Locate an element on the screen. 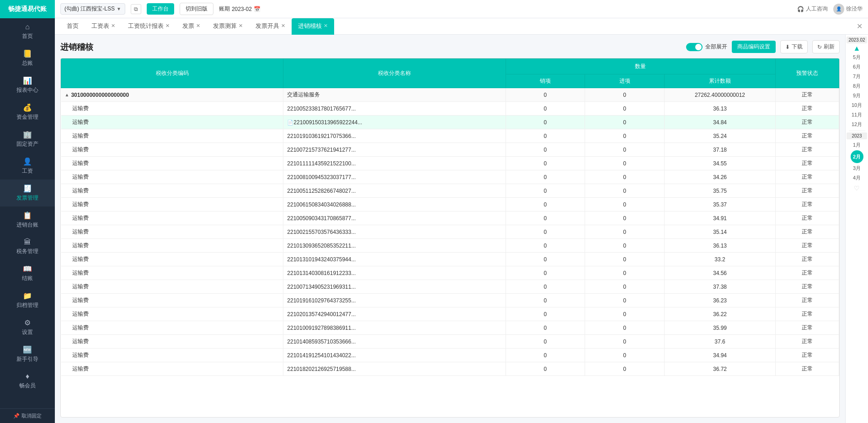 Image resolution: width=868 pixels, height=423 pixels. row-code-cell: 221018202126925719588... is located at coordinates (394, 369).